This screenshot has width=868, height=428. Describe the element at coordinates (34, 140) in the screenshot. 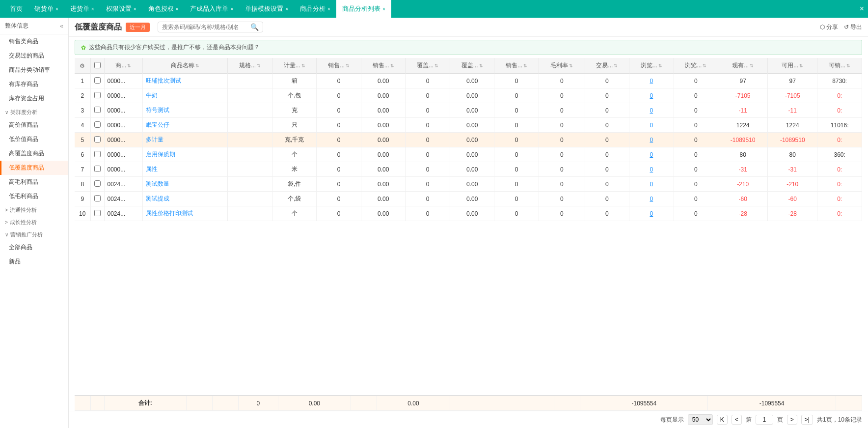

I see `sidebar-item-low-value: 低价值商品` at that location.